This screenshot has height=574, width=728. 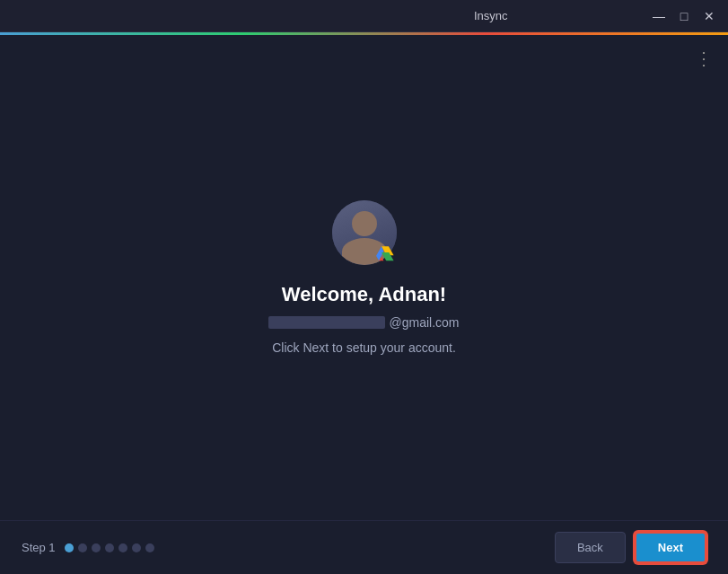 What do you see at coordinates (424, 322) in the screenshot?
I see `email-suffix: @gmail.com` at bounding box center [424, 322].